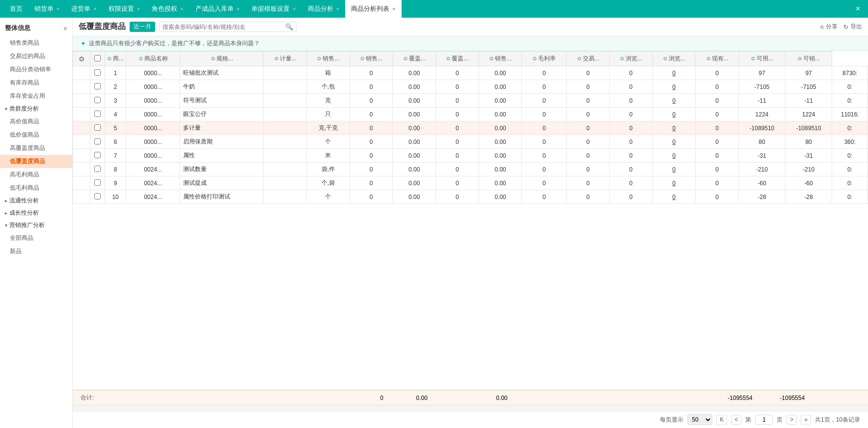 The height and width of the screenshot is (428, 868). What do you see at coordinates (222, 73) in the screenshot?
I see `cell-name: 旺铺批次测试` at bounding box center [222, 73].